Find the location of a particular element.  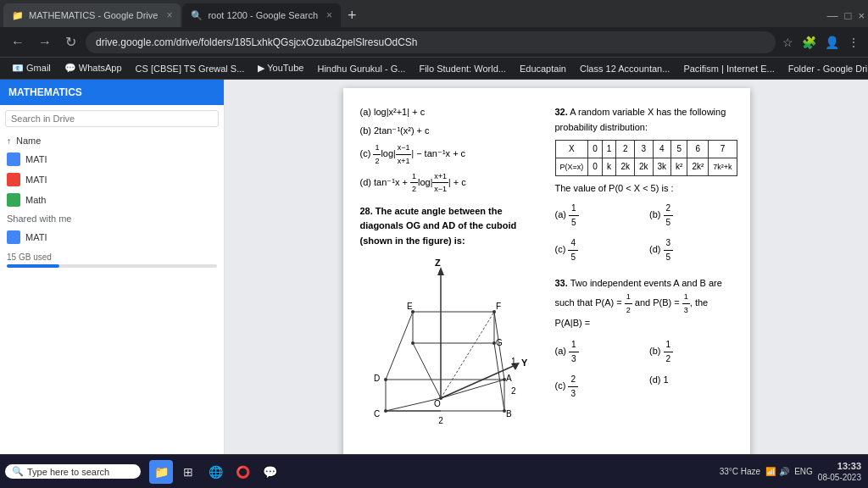

system-icons: 📶 🔊 is located at coordinates (777, 471).